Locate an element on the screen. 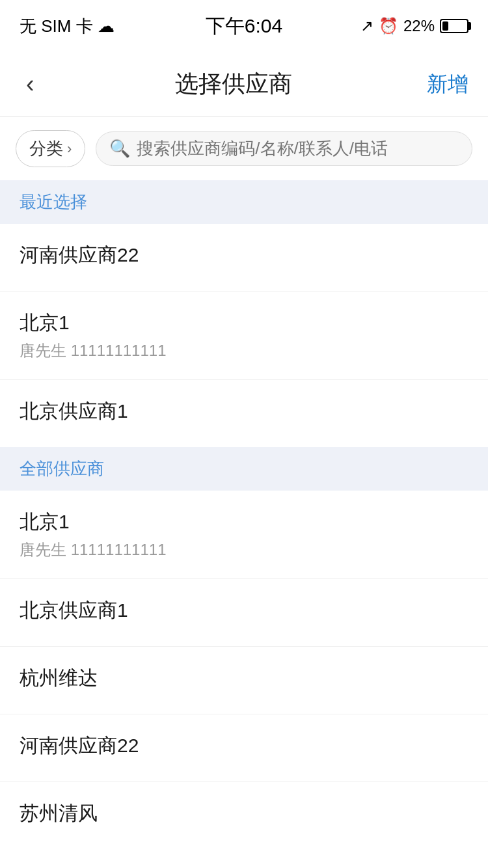  alarm-icon: ⏰ is located at coordinates (388, 26).